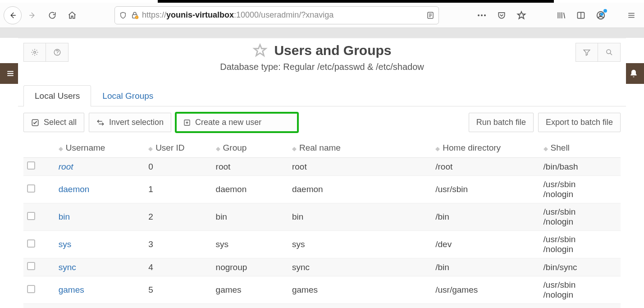 The image size is (644, 308). Describe the element at coordinates (130, 123) in the screenshot. I see `invert-selection-button: Invert selection` at that location.